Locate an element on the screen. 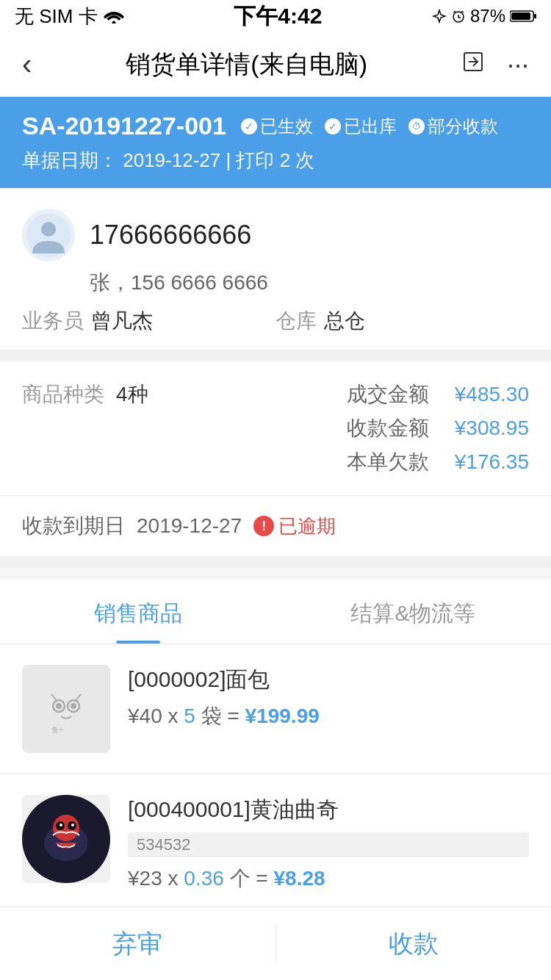 This screenshot has width=551, height=980. received-label: 收款金额 is located at coordinates (388, 428).